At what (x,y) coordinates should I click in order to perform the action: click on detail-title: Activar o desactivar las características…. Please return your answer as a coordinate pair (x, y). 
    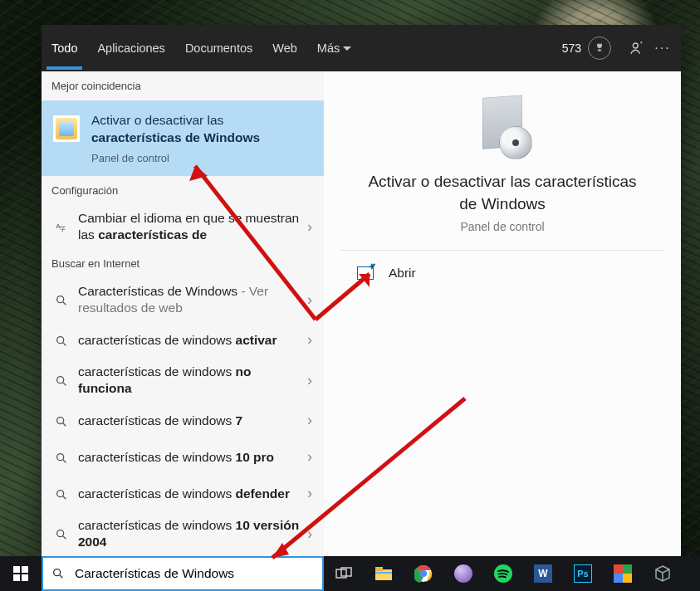
    Looking at the image, I should click on (502, 193).